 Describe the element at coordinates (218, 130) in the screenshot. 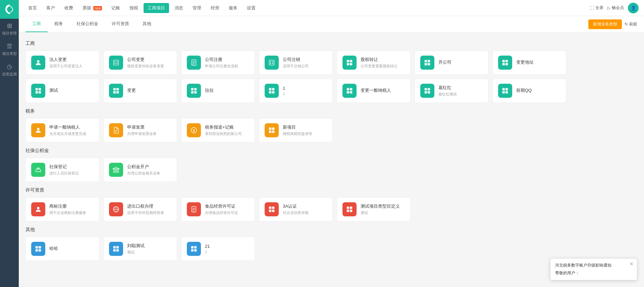

I see `list-item: ¥税务报道+记账拿到营业执照的新公司` at that location.